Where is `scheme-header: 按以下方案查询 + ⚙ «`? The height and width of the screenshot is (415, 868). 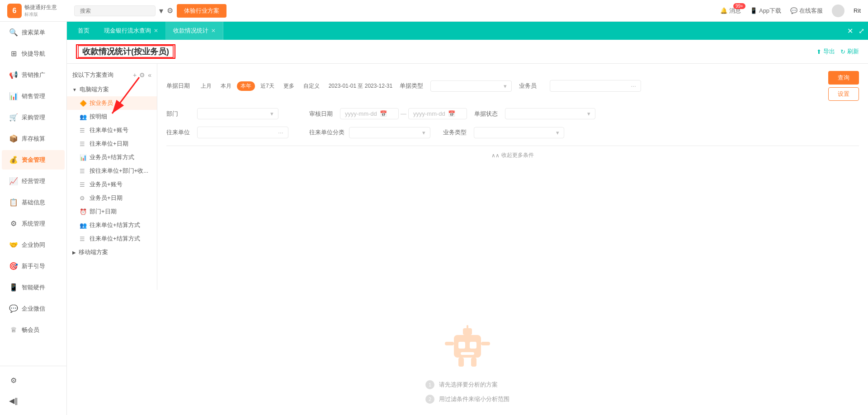
scheme-header: 按以下方案查询 + ⚙ « is located at coordinates (112, 76).